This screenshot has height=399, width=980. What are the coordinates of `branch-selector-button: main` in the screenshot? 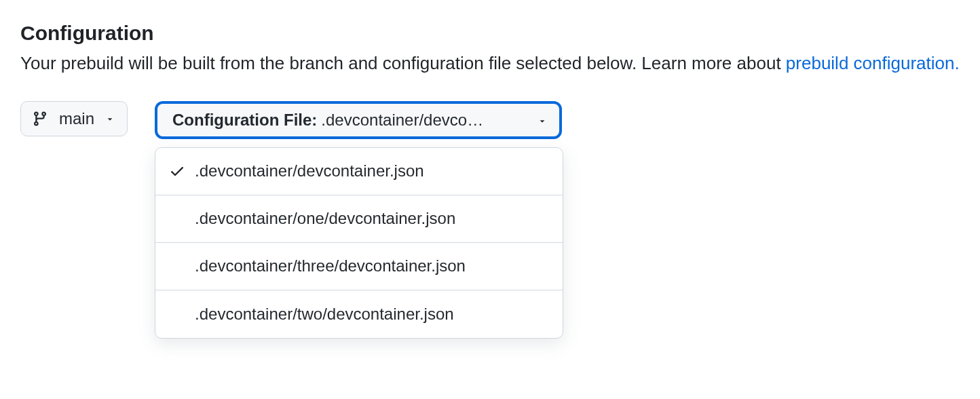 It's located at (74, 119).